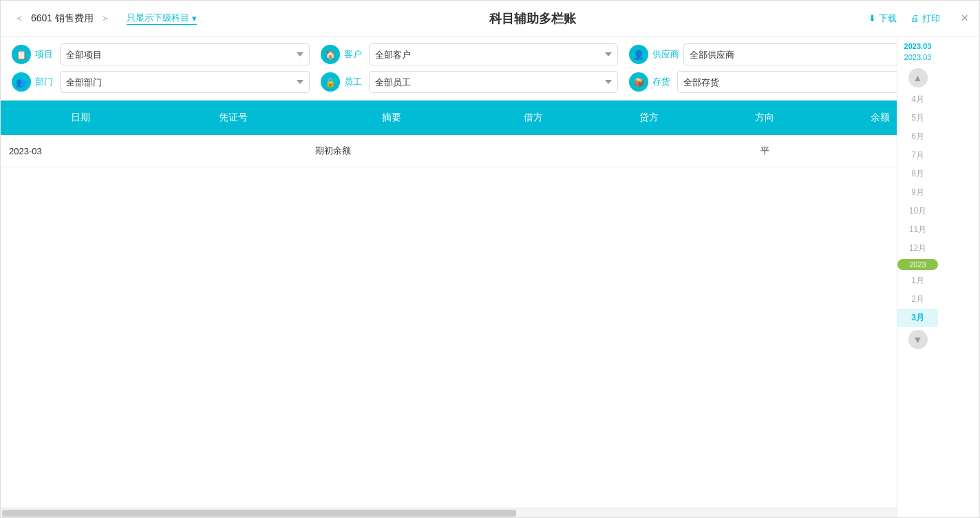 Image resolution: width=980 pixels, height=518 pixels. What do you see at coordinates (354, 54) in the screenshot?
I see `customer-label: 客户` at bounding box center [354, 54].